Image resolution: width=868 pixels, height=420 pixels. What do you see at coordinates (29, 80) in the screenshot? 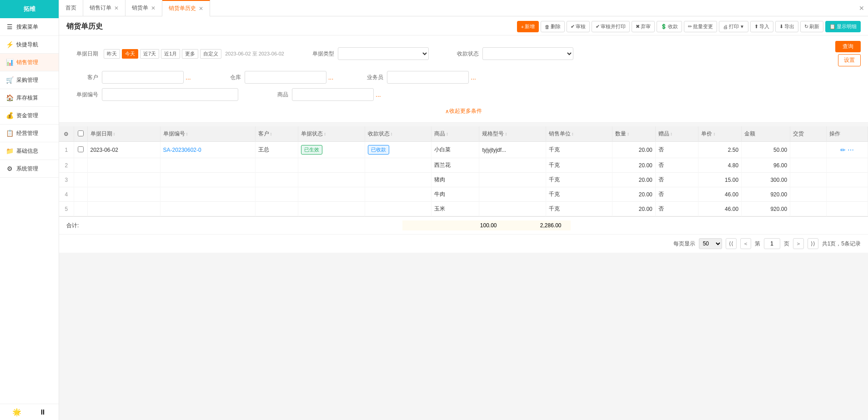
I see `sidebar-item-purchase-mgmt: 🛒 采购管理` at bounding box center [29, 80].